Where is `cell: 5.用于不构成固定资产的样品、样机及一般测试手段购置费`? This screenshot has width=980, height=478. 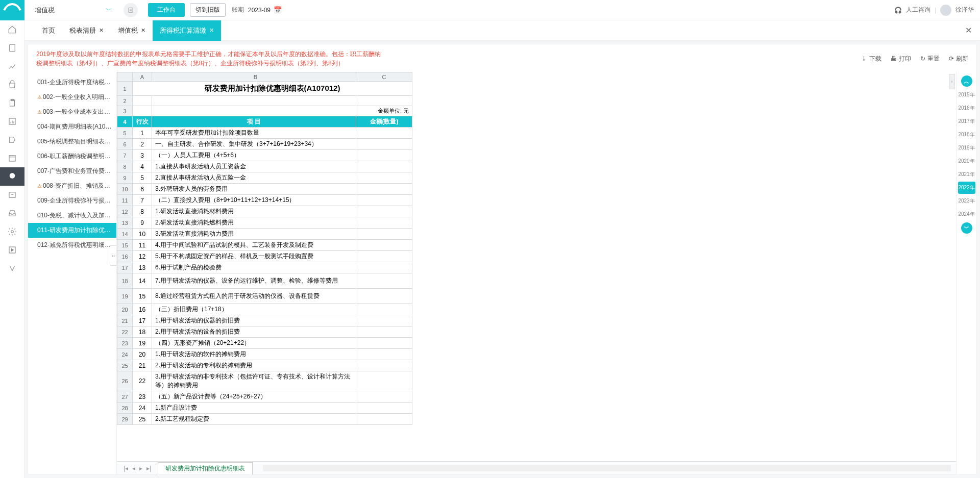 cell: 5.用于不构成固定资产的样品、样机及一般测试手段购置费 is located at coordinates (254, 257).